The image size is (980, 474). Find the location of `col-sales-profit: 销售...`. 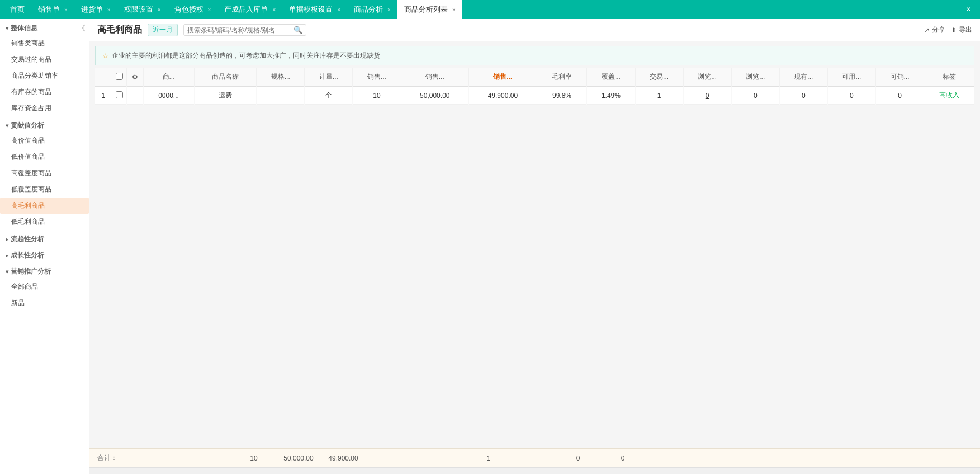

col-sales-profit: 销售... is located at coordinates (503, 77).